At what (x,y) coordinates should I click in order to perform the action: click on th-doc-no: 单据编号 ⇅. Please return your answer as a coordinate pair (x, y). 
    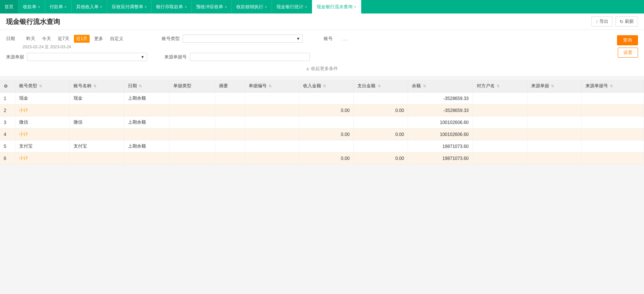
    Looking at the image, I should click on (272, 86).